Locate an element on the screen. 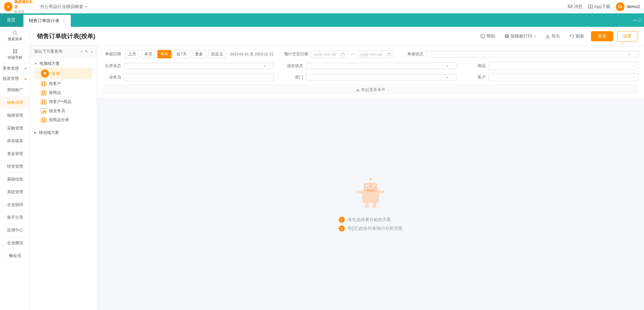 This screenshot has height=310, width=644. date-label: 单据日期 is located at coordinates (112, 54).